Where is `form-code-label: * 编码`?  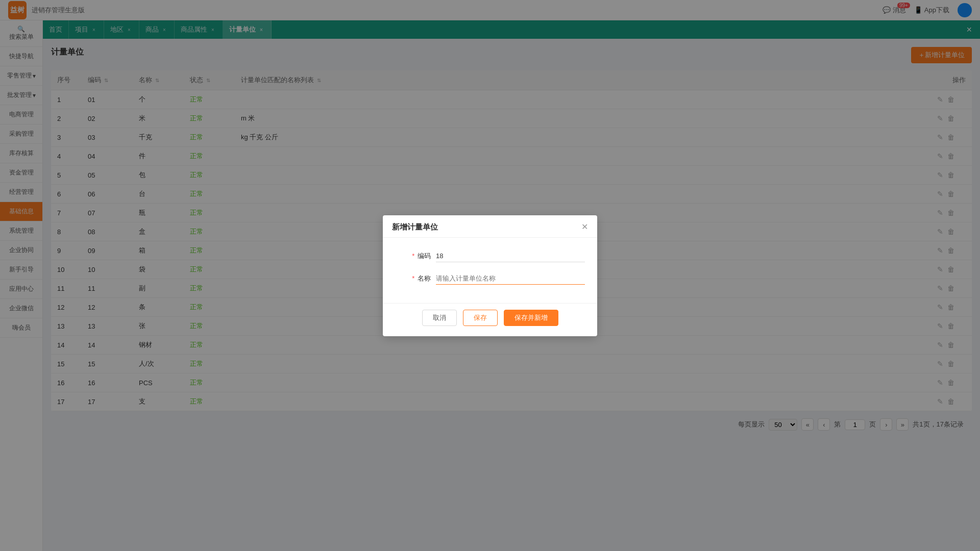
form-code-label: * 编码 is located at coordinates (413, 256).